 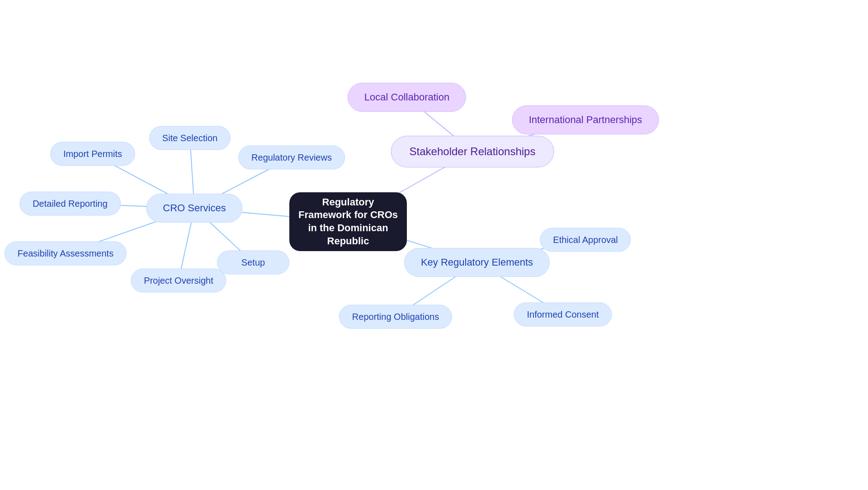 What do you see at coordinates (477, 262) in the screenshot?
I see `key-regulatory-elements-node: Key Regulatory Elements` at bounding box center [477, 262].